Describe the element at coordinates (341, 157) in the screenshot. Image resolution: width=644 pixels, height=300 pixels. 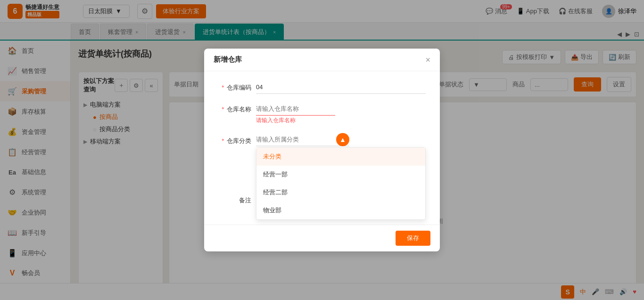
I see `dropdown-item-uncategorized: 未分类` at that location.